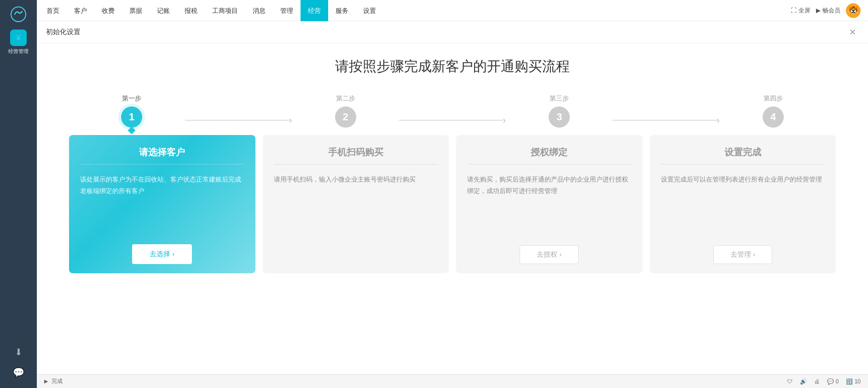 The height and width of the screenshot is (388, 868). I want to click on step3-card: 授权绑定 请先购买，购买后选择开通的产品中的企业用户进行授权绑定，成功后即可进行…, so click(550, 204).